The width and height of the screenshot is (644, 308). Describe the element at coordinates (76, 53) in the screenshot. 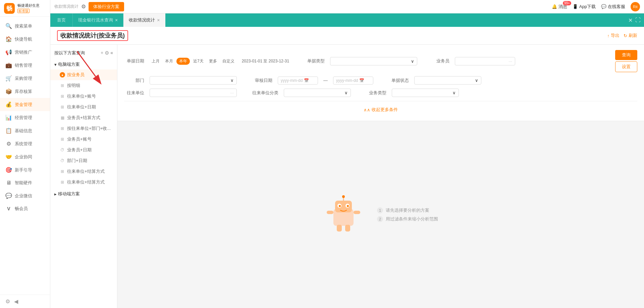

I see `scheme-header-title: 按以下方案查询` at that location.